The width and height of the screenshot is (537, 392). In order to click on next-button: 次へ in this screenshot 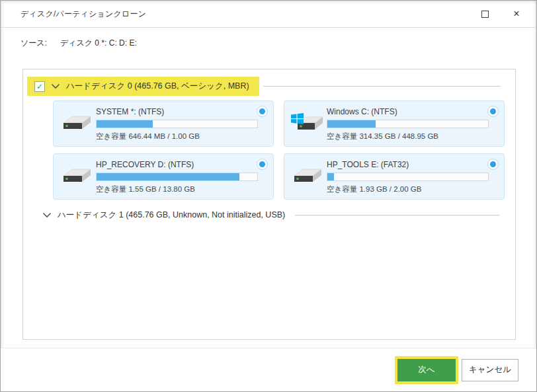, I will do `click(427, 370)`.